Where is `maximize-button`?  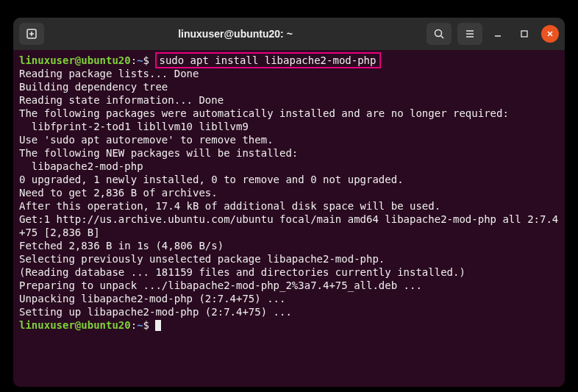
maximize-button is located at coordinates (524, 34).